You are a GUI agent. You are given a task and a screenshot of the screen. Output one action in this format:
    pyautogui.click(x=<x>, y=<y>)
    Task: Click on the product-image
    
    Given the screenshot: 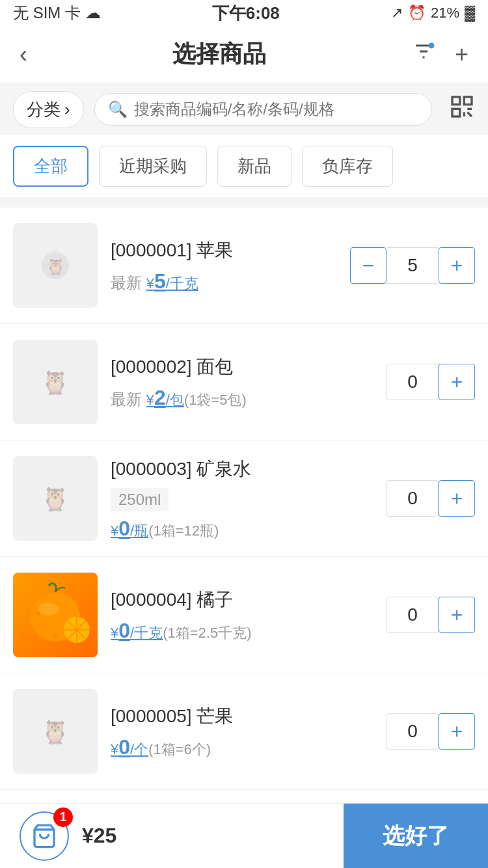 What is the action you would take?
    pyautogui.click(x=55, y=615)
    